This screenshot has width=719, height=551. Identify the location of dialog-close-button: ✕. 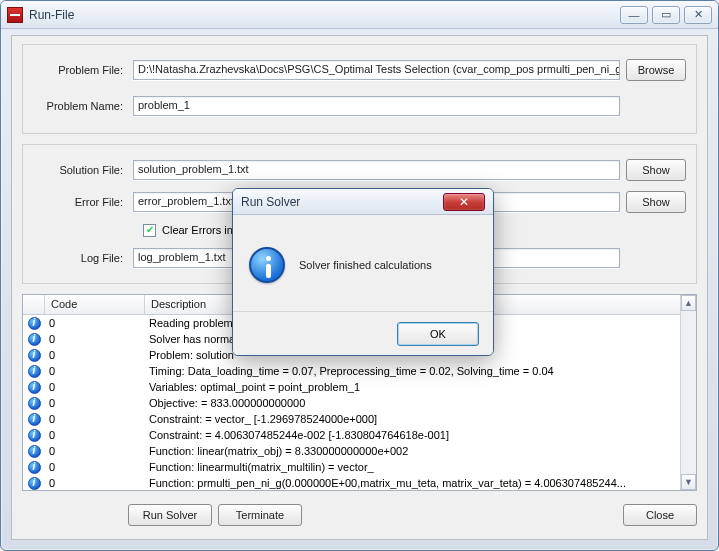
(464, 202).